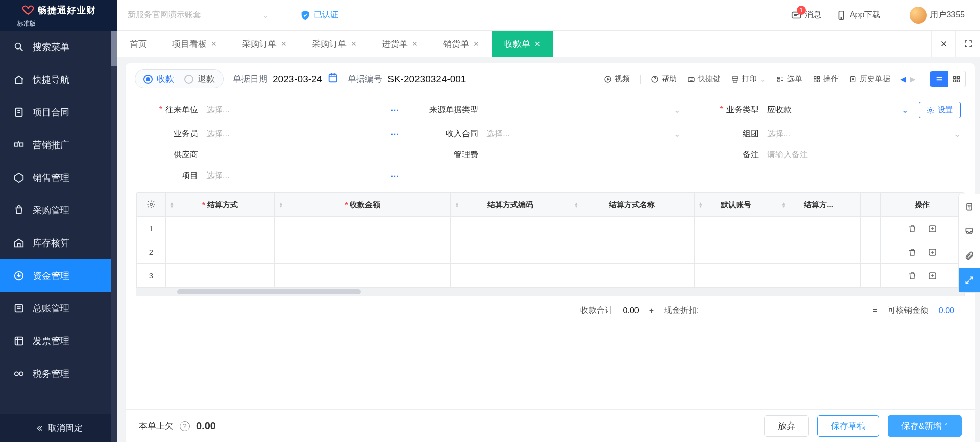 The width and height of the screenshot is (980, 442). What do you see at coordinates (59, 341) in the screenshot?
I see `sidebar-item-invoice: 发票管理` at bounding box center [59, 341].